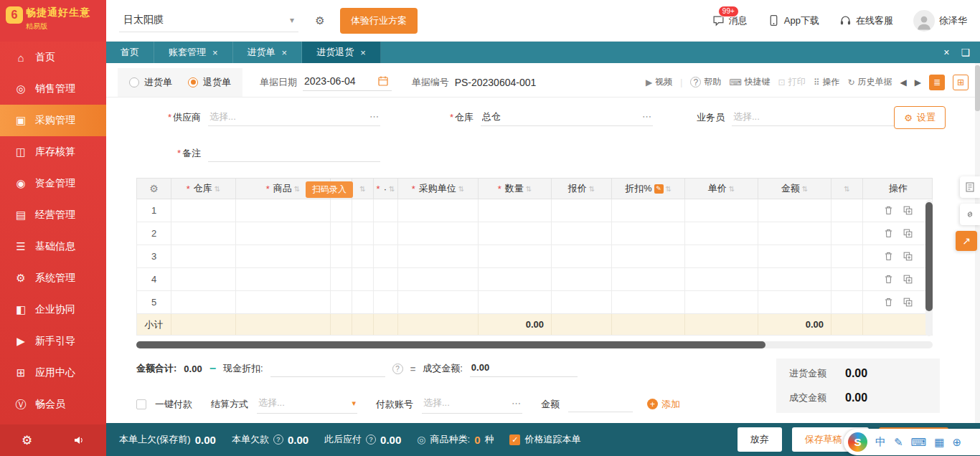 The image size is (980, 456). I want to click on prev-arrow-icon: ◀, so click(904, 82).